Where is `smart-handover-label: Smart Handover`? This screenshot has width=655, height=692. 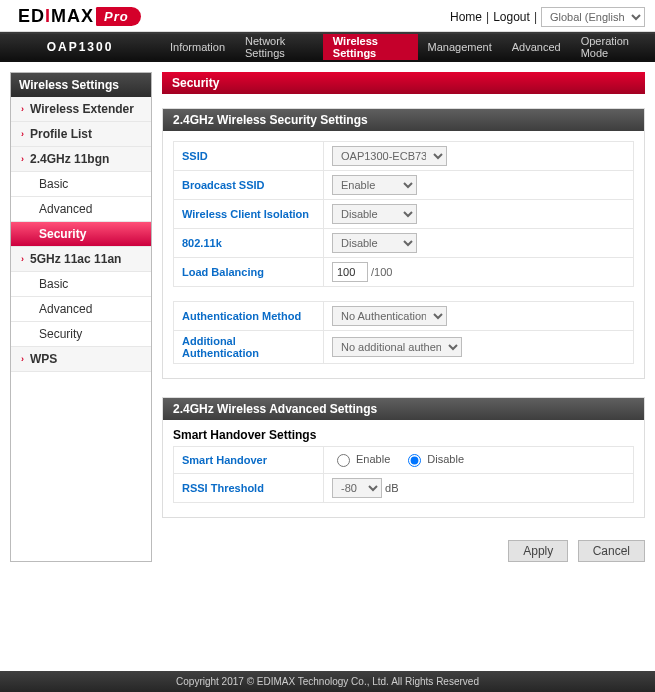
smart-handover-label: Smart Handover is located at coordinates (249, 460).